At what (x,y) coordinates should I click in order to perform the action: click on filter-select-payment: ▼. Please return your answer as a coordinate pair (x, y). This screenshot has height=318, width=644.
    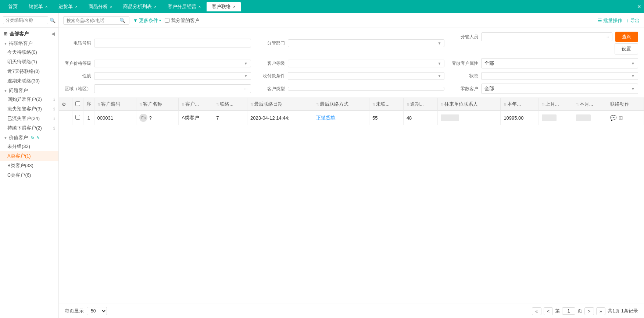
    Looking at the image, I should click on (366, 76).